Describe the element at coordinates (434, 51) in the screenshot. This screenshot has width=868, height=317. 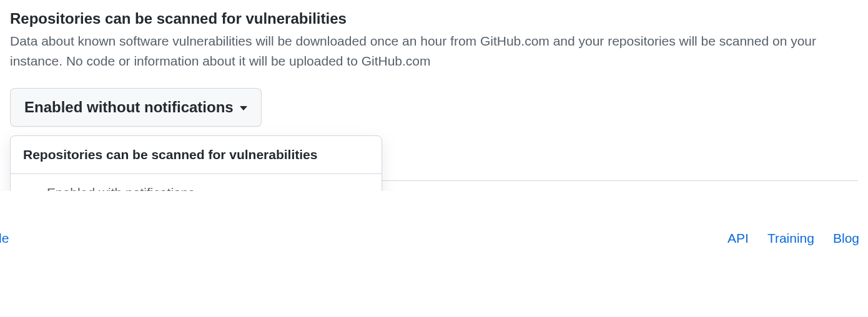
I see `section-description: Data about known software vulnerabilitie…` at that location.